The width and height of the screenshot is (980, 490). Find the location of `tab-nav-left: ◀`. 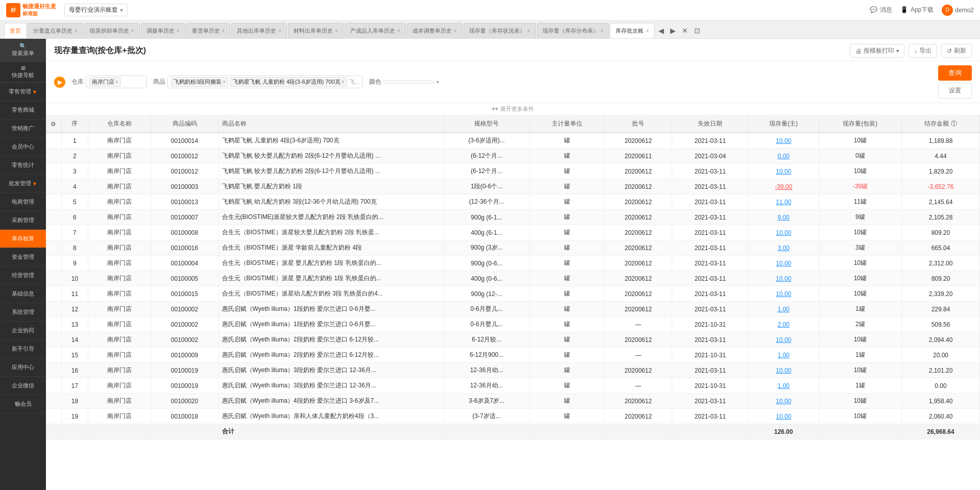

tab-nav-left: ◀ is located at coordinates (662, 31).